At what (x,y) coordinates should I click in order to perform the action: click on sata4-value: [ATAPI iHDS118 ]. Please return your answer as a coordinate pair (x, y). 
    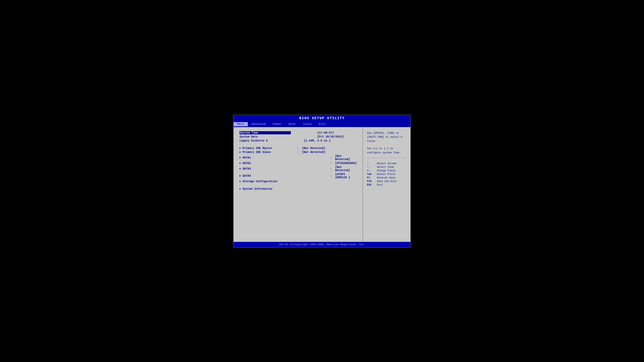
    Looking at the image, I should click on (346, 176).